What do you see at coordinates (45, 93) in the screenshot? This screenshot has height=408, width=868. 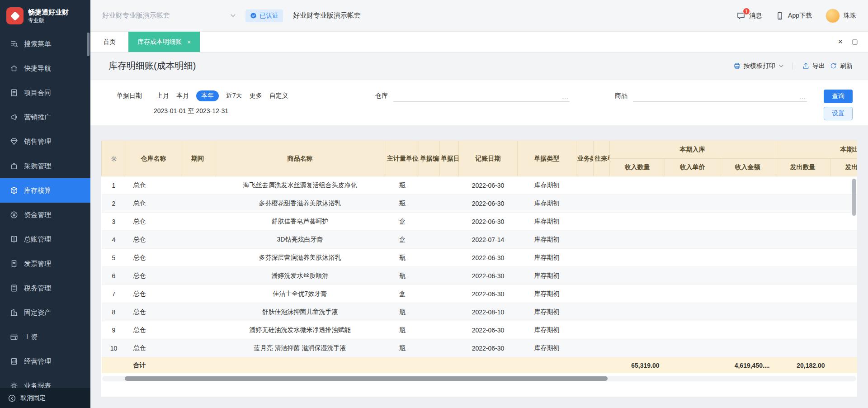 I see `sidebar-item-project-contract: 项目合同` at bounding box center [45, 93].